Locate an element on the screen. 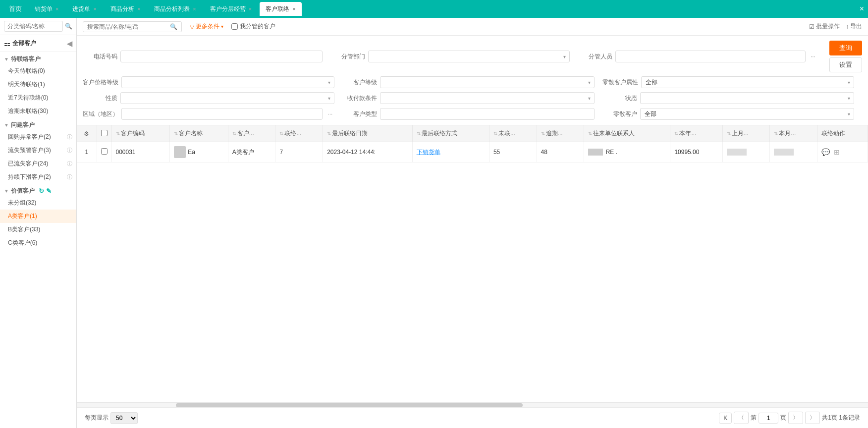 The height and width of the screenshot is (428, 868). nav-tab-sales: 销货单 × is located at coordinates (47, 9).